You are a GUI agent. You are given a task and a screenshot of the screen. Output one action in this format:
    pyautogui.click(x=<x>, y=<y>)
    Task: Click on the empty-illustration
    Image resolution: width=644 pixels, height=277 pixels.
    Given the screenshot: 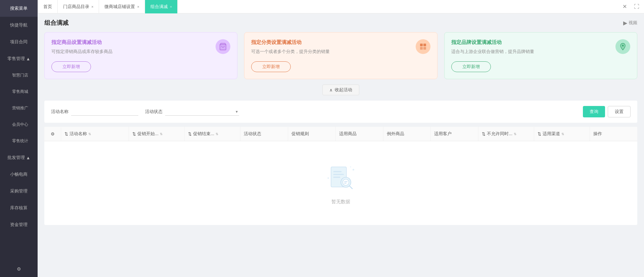 What is the action you would take?
    pyautogui.click(x=341, y=178)
    